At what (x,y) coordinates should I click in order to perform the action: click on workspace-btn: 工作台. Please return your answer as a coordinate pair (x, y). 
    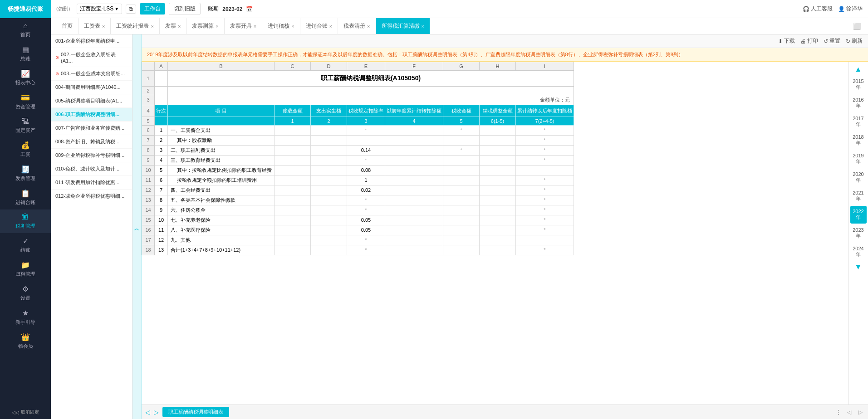
    Looking at the image, I should click on (152, 9).